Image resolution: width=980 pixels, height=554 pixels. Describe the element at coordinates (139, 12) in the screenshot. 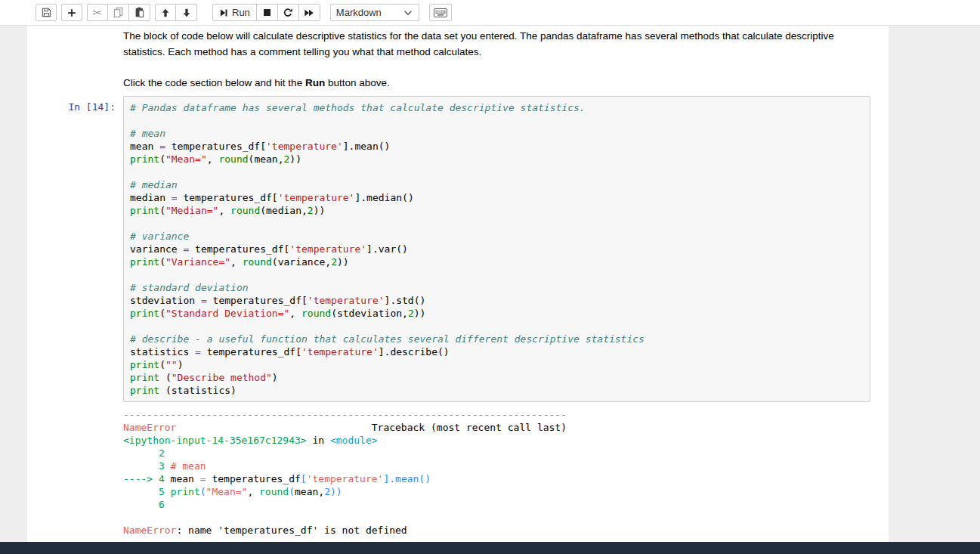

I see `paste-icon` at that location.